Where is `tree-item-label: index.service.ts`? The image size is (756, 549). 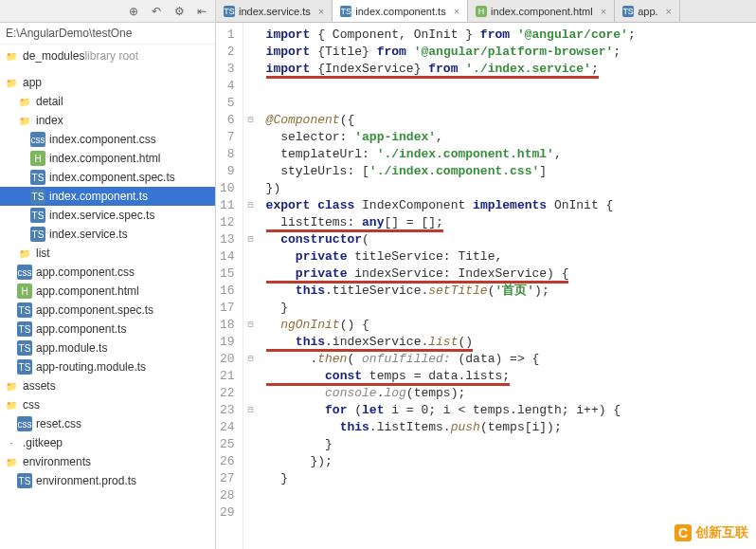 tree-item-label: index.service.ts is located at coordinates (89, 234).